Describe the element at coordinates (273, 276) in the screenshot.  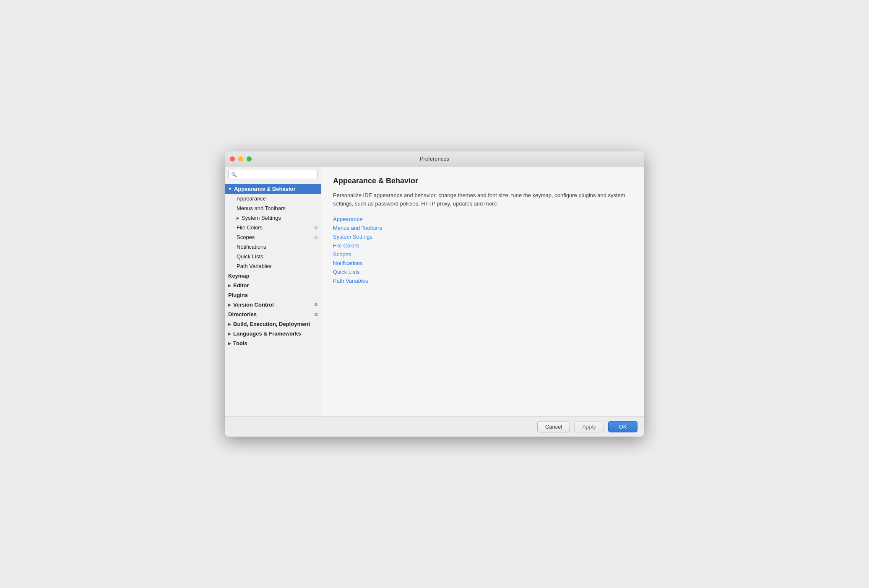
I see `sidebar-item-keymap: Keymap` at that location.